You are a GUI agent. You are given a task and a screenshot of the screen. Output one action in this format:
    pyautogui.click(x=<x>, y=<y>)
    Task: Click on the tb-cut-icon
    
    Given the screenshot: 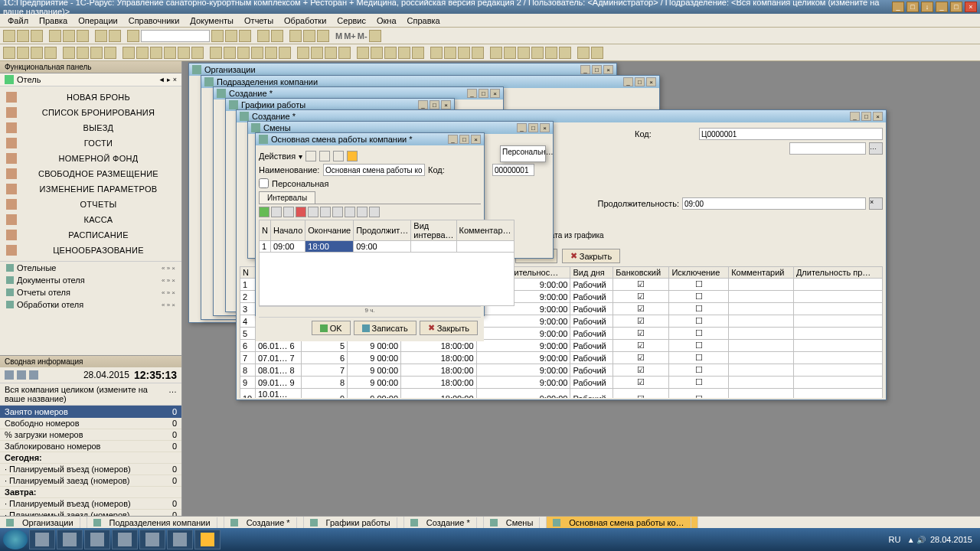 What is the action you would take?
    pyautogui.click(x=55, y=36)
    